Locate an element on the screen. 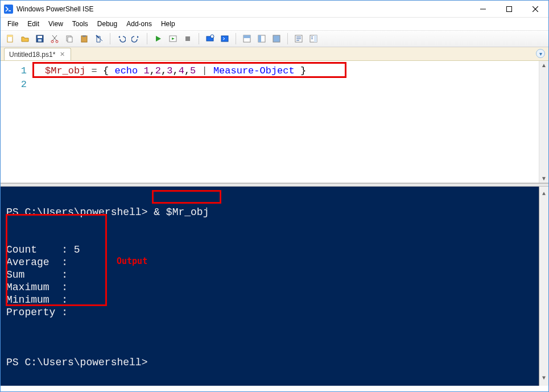 Image resolution: width=549 pixels, height=392 pixels. menu-debug: Debug is located at coordinates (107, 24).